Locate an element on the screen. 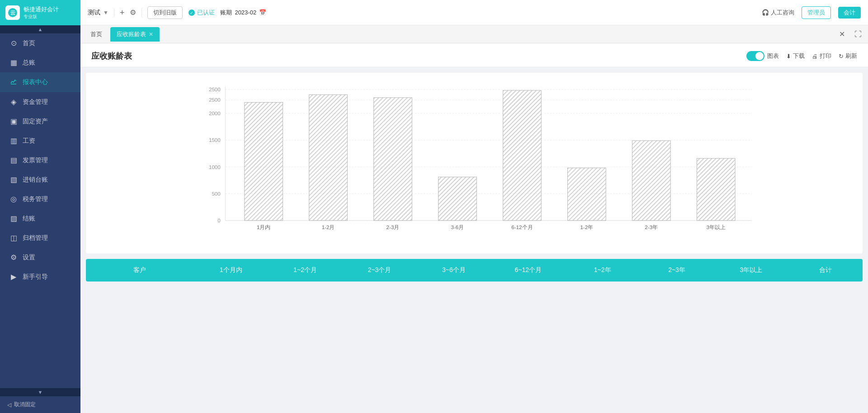  svg-text: 1-2月 is located at coordinates (328, 227).